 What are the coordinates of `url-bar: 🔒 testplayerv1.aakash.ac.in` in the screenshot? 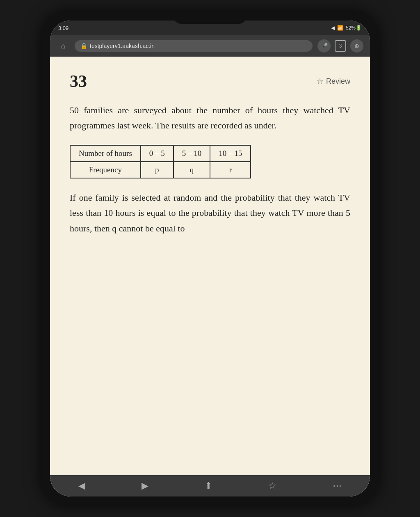 It's located at (194, 46).